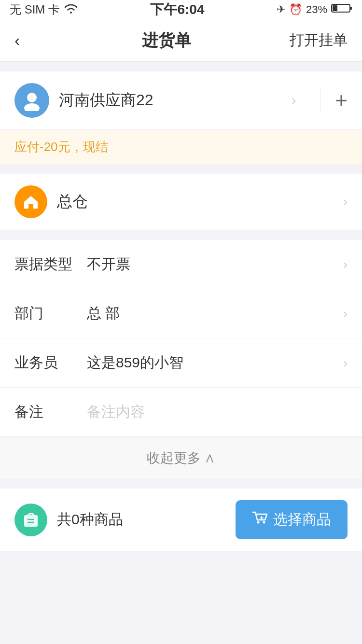 This screenshot has width=362, height=644. I want to click on salesperson-value: 这是859的小智, so click(212, 363).